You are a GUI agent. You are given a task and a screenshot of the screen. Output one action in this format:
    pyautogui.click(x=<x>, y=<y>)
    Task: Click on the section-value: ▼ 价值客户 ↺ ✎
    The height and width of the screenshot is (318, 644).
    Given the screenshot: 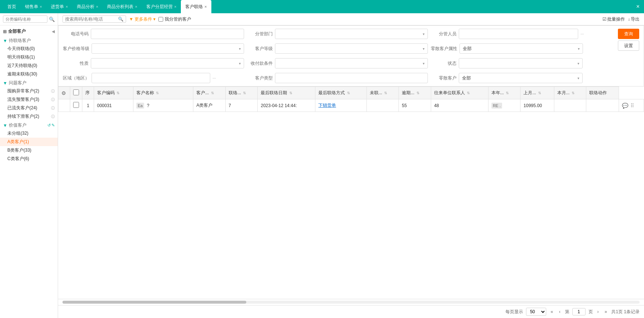 What is the action you would take?
    pyautogui.click(x=29, y=125)
    